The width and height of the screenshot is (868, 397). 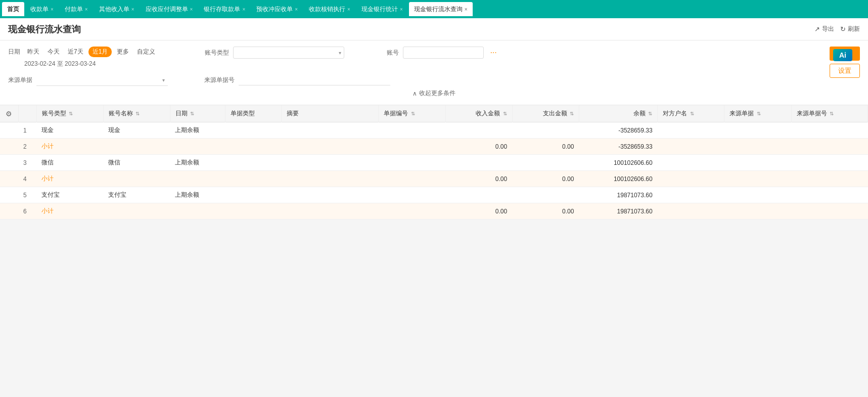 I want to click on cell-balance: -3528659.33, so click(x=618, y=147).